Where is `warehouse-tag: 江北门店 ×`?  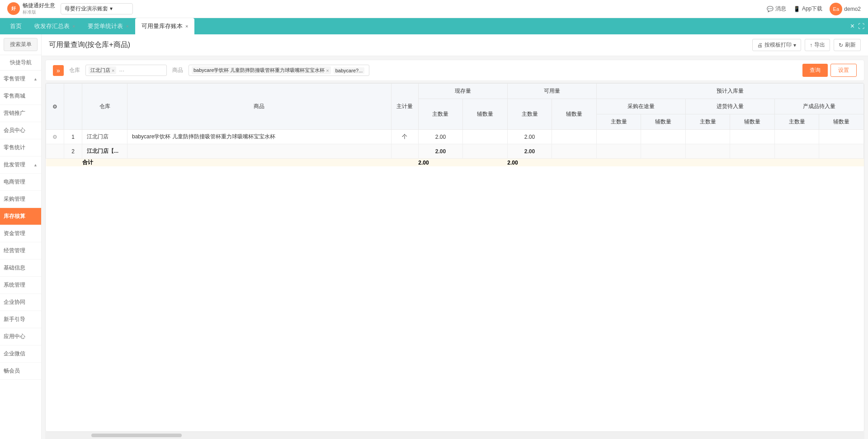
warehouse-tag: 江北门店 × is located at coordinates (102, 71).